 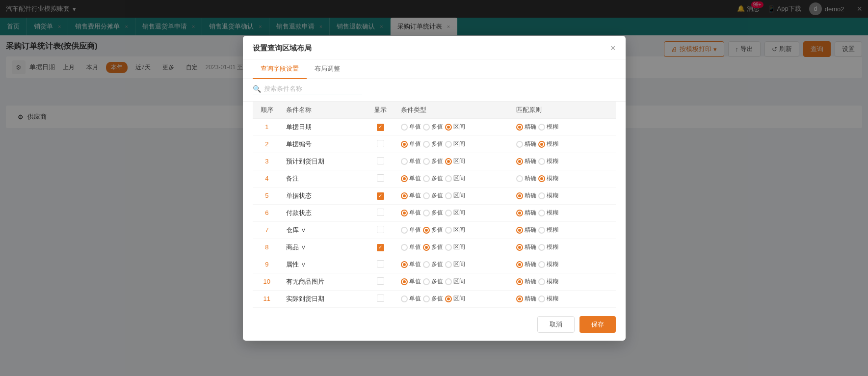 I want to click on search-input, so click(x=313, y=88).